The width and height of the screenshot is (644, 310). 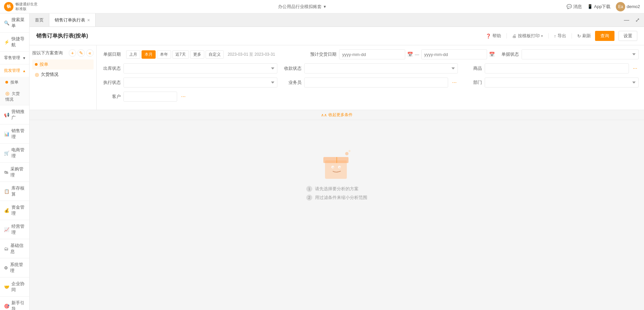 I want to click on refresh-icon: ↻, so click(x=579, y=36).